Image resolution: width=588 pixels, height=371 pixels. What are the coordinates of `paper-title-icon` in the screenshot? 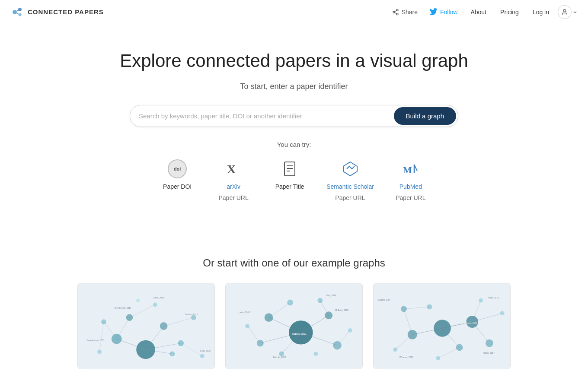 It's located at (290, 169).